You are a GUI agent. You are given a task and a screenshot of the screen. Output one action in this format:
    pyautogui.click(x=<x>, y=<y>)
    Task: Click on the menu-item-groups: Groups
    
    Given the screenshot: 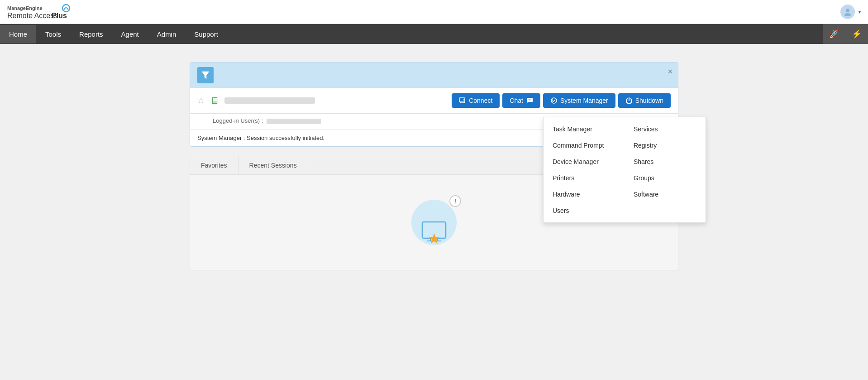 What is the action you would take?
    pyautogui.click(x=665, y=178)
    